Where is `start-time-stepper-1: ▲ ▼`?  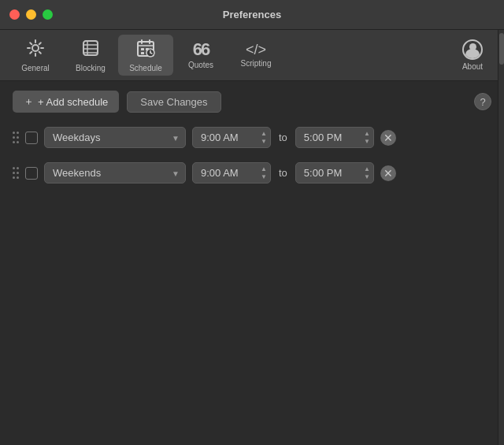 start-time-stepper-1: ▲ ▼ is located at coordinates (264, 138).